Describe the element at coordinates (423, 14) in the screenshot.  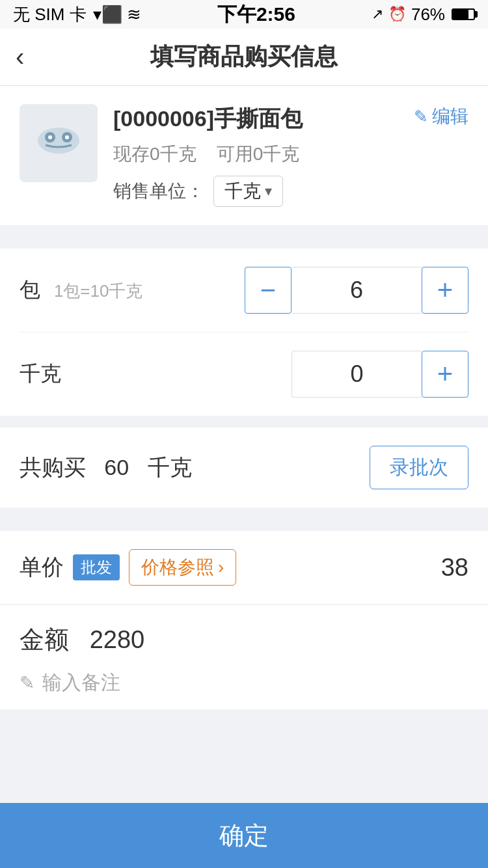
I see `status-right: ↗ ⏰ 76%` at that location.